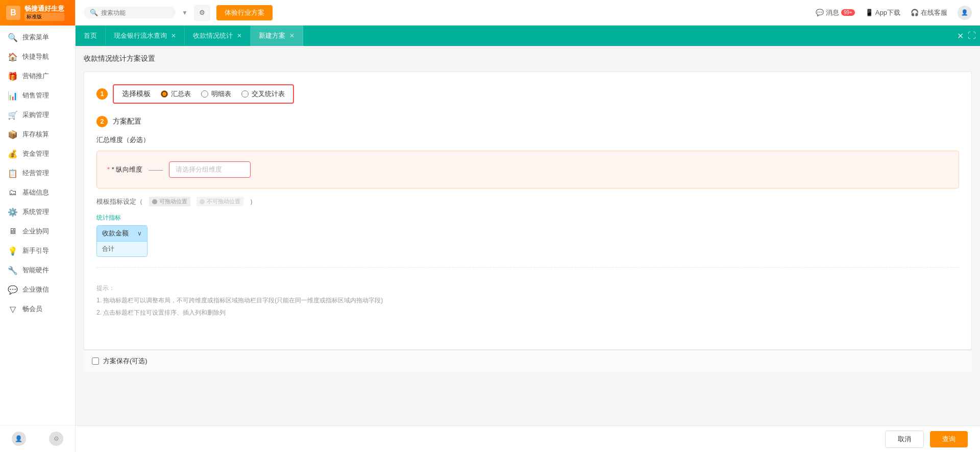 The height and width of the screenshot is (452, 980). Describe the element at coordinates (13, 37) in the screenshot. I see `search-menu-icon: 🔍` at that location.